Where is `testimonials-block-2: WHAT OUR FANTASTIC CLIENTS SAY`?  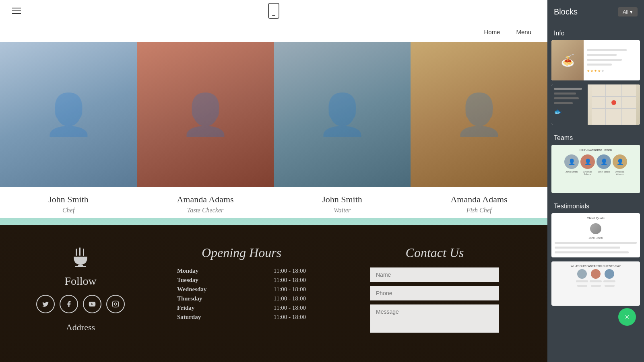
testimonials-block-2: WHAT OUR FANTASTIC CLIENTS SAY is located at coordinates (596, 284).